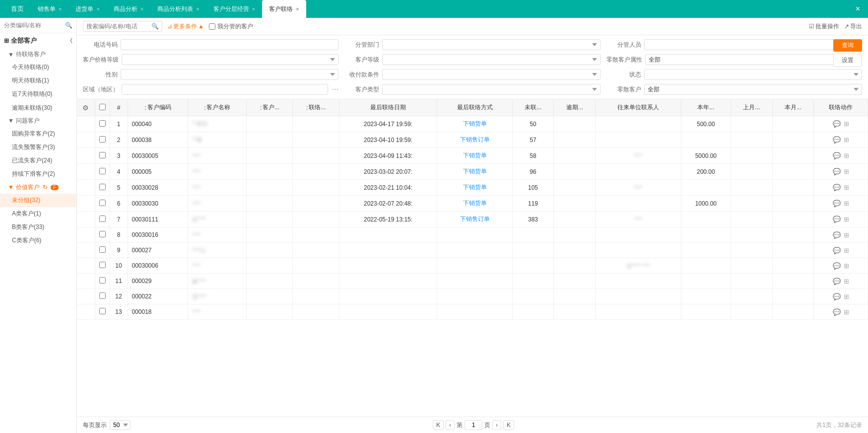 The image size is (868, 433). I want to click on search-icon: 🔍, so click(155, 26).